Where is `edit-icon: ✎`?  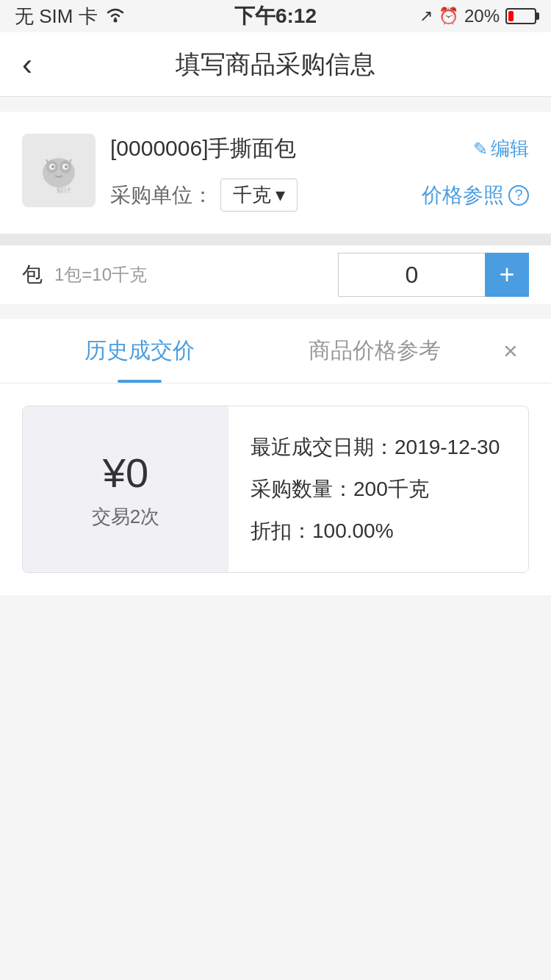 edit-icon: ✎ is located at coordinates (480, 149).